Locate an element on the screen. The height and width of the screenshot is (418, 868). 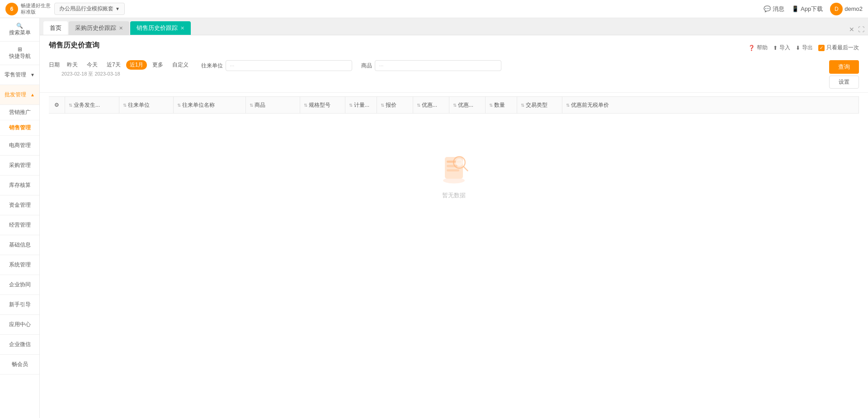
top-bar-right: 💬 消息 📱 App下载 D demo2 is located at coordinates (813, 9).